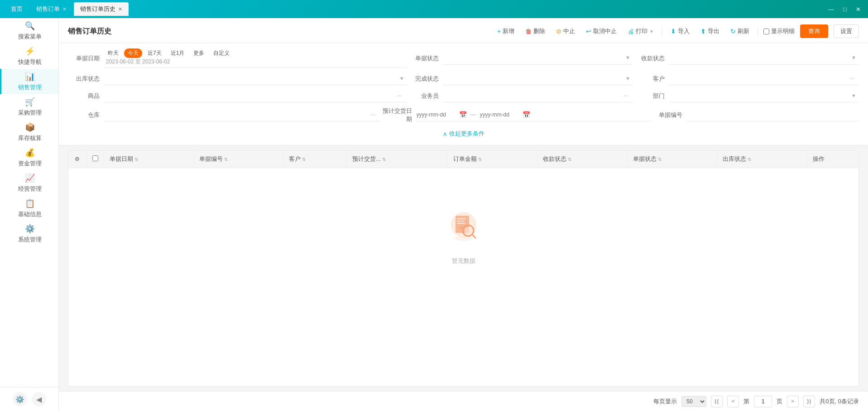 This screenshot has height=411, width=868. Describe the element at coordinates (764, 58) in the screenshot. I see `receipt-status-control: ▼` at that location.